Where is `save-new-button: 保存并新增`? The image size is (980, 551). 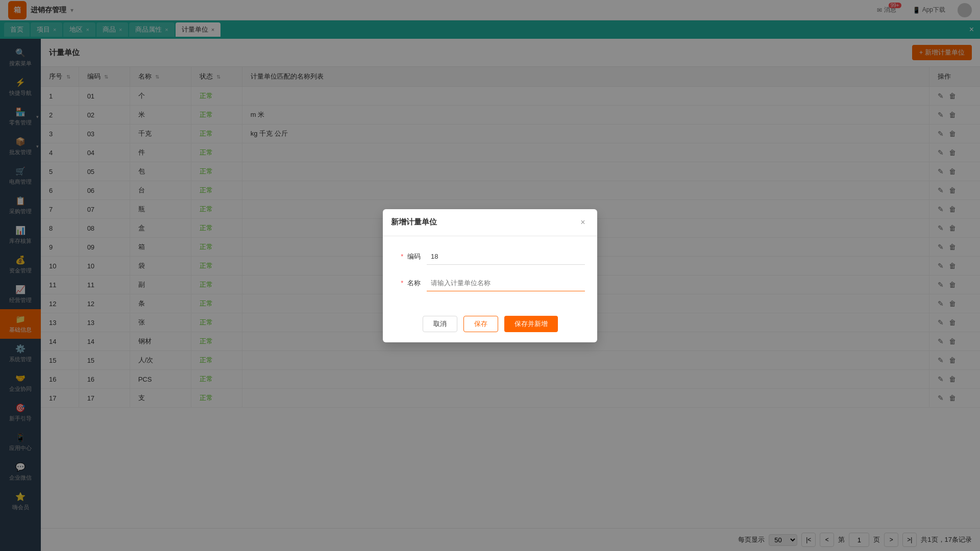
save-new-button: 保存并新增 is located at coordinates (531, 324).